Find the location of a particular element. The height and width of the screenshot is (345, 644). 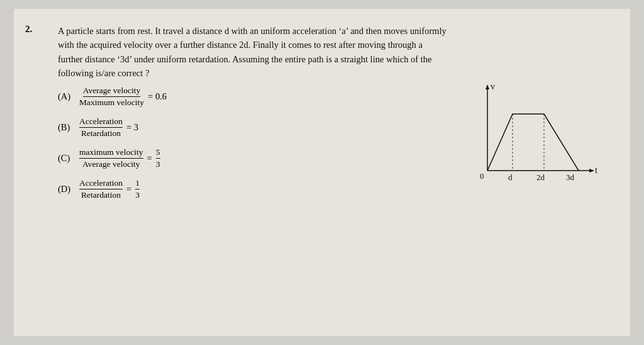

option-d-numerator: Acceleration is located at coordinates (101, 184).